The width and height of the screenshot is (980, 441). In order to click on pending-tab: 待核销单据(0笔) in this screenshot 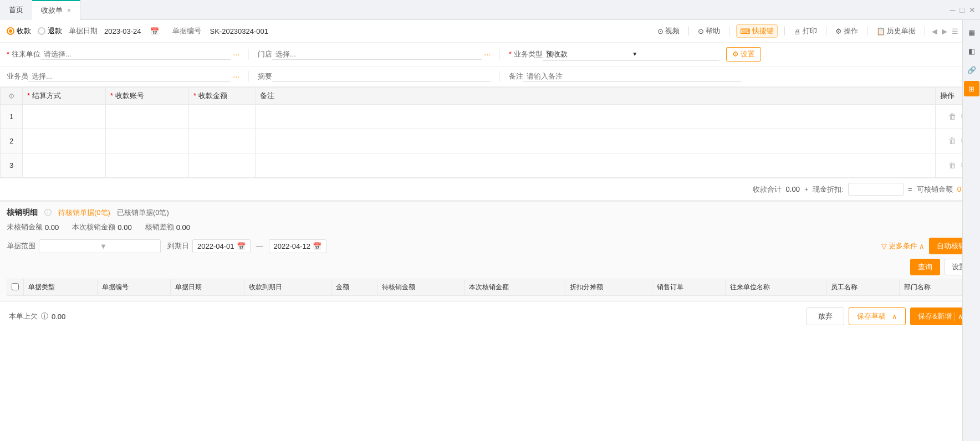, I will do `click(84, 213)`.